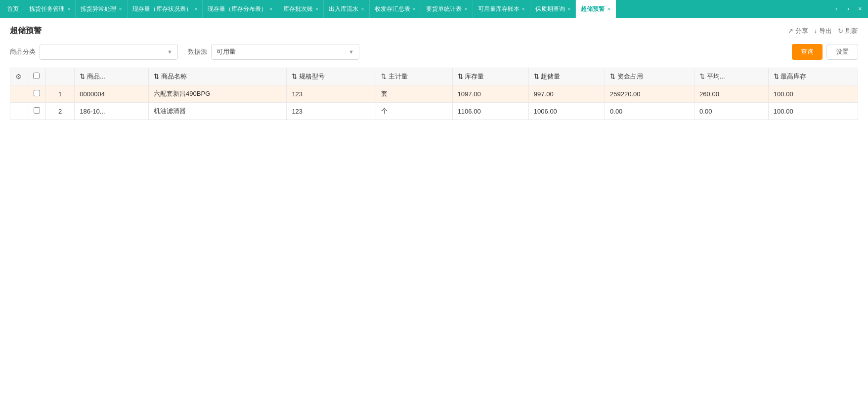 The image size is (868, 395). What do you see at coordinates (274, 52) in the screenshot?
I see `filter-datasource: 数据源 可用量 ▼` at bounding box center [274, 52].